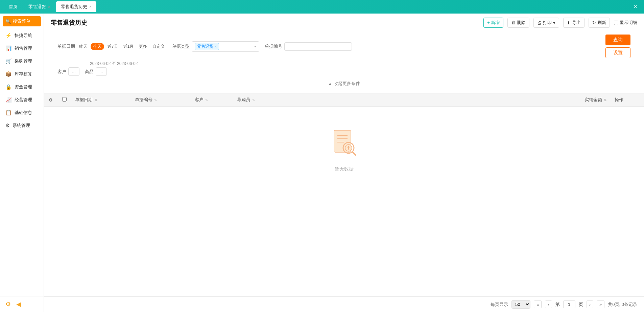 The width and height of the screenshot is (644, 312). What do you see at coordinates (64, 100) in the screenshot?
I see `th-checkbox` at bounding box center [64, 100].